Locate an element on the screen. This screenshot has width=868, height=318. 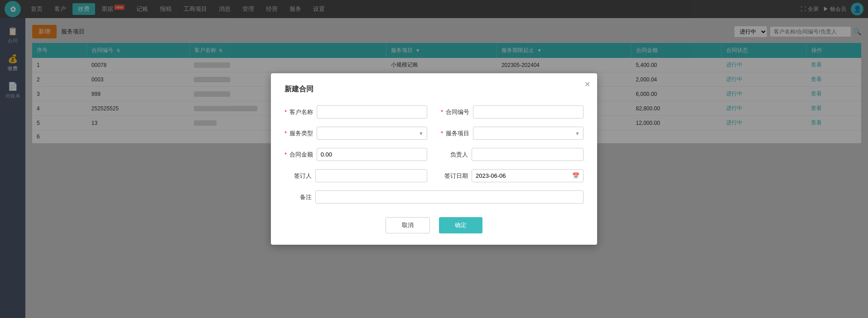
form-actions: 取消 确定 is located at coordinates (434, 225).